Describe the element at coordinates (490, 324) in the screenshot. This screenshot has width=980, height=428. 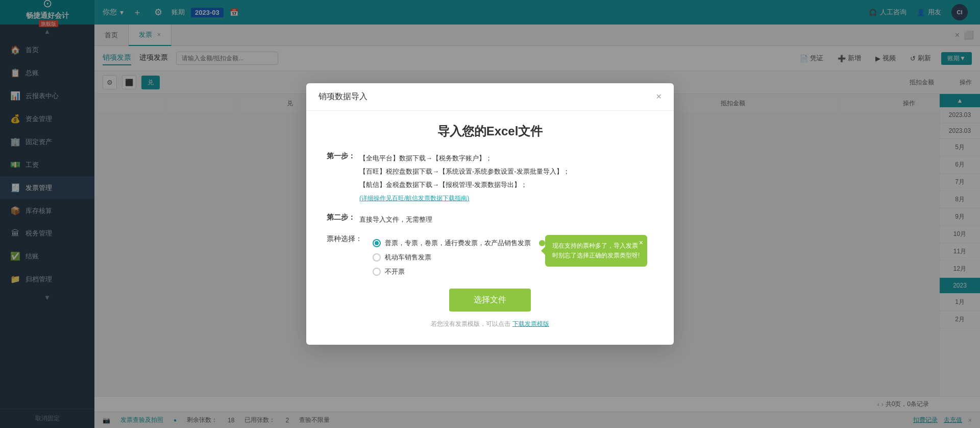
I see `download-template: 若您没有发票模版，可以点击 下载发票模版` at that location.